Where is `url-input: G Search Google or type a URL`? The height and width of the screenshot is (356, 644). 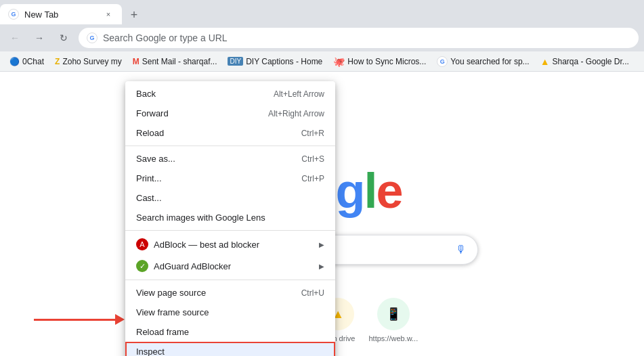 url-input: G Search Google or type a URL is located at coordinates (359, 38).